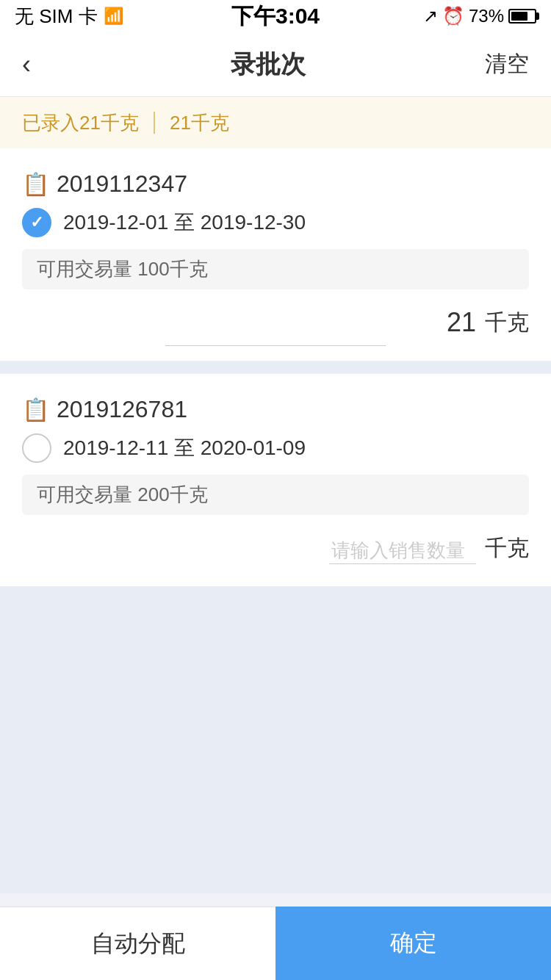 Image resolution: width=551 pixels, height=980 pixels. What do you see at coordinates (276, 65) in the screenshot?
I see `nav-bar: ‹ 录批次 清空` at bounding box center [276, 65].